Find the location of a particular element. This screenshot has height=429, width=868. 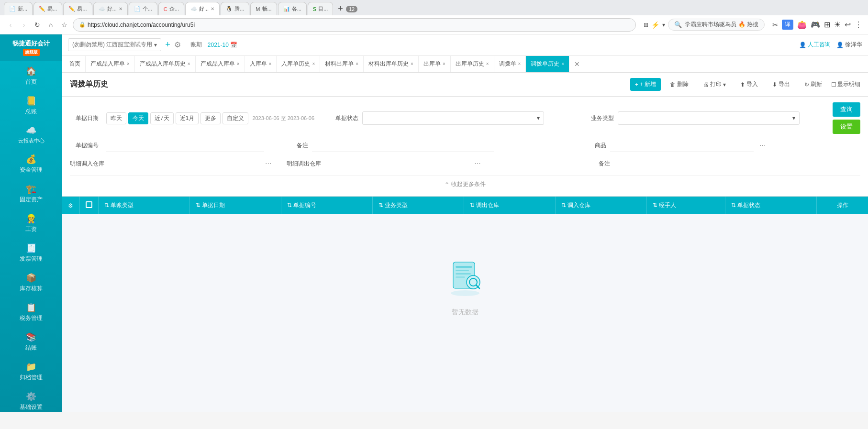

browser-tab-8: 🐧 腾... is located at coordinates (235, 9).